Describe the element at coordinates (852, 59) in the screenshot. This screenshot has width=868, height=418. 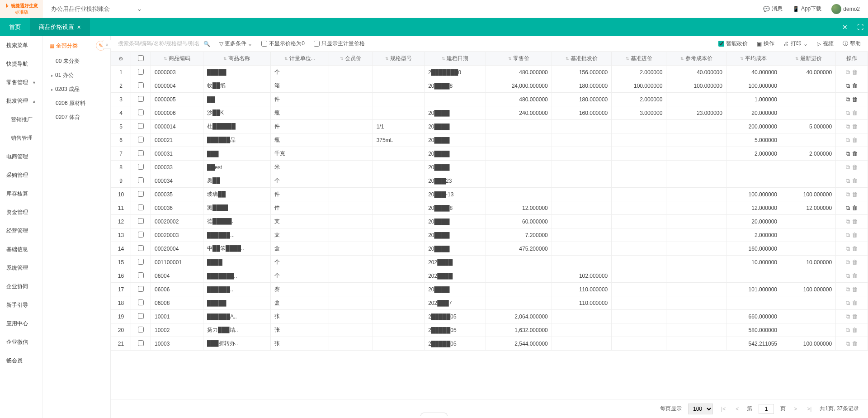
I see `column-header: 操作` at that location.